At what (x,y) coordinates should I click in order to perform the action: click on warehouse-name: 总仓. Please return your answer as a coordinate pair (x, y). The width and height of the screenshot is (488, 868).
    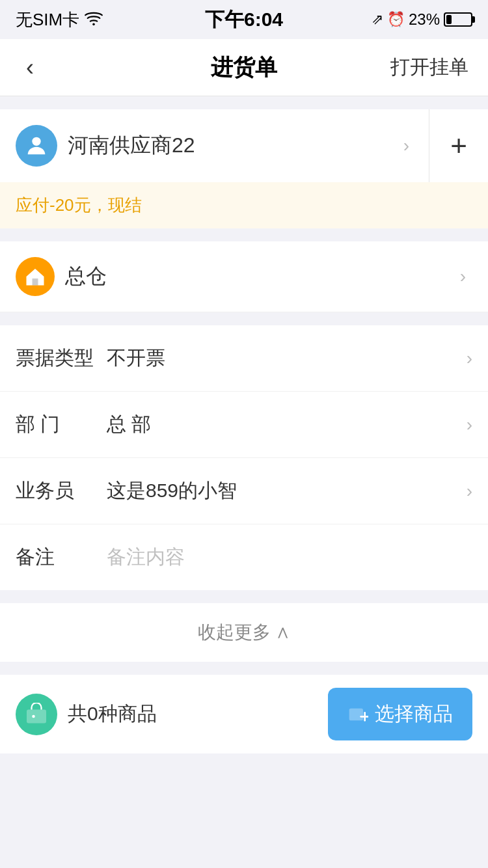
    Looking at the image, I should click on (258, 277).